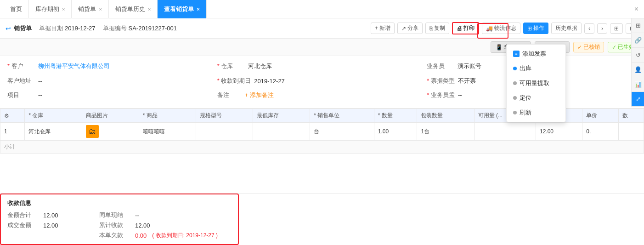 The width and height of the screenshot is (644, 245). I want to click on staff-label: 业务员, so click(441, 66).